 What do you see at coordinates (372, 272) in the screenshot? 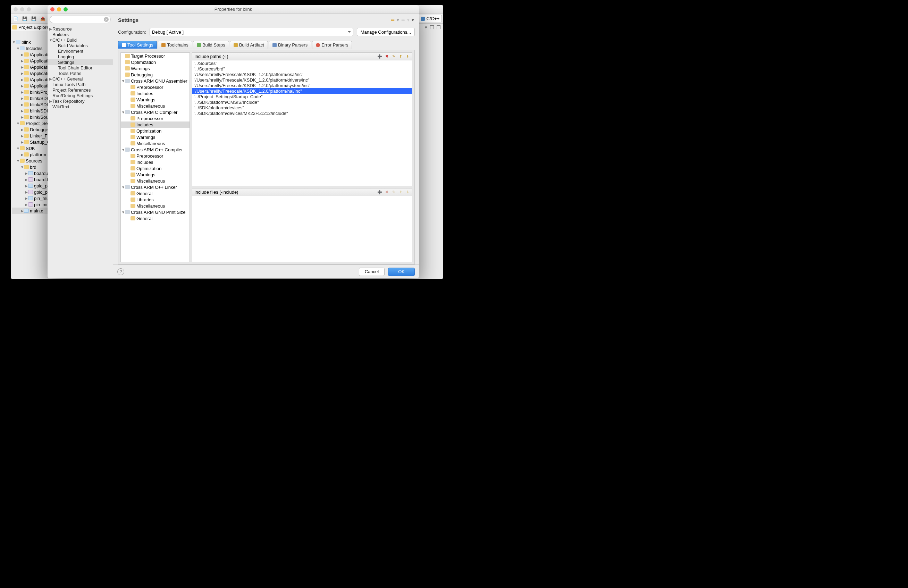
I see `cancel-button: Cancel` at bounding box center [372, 272].